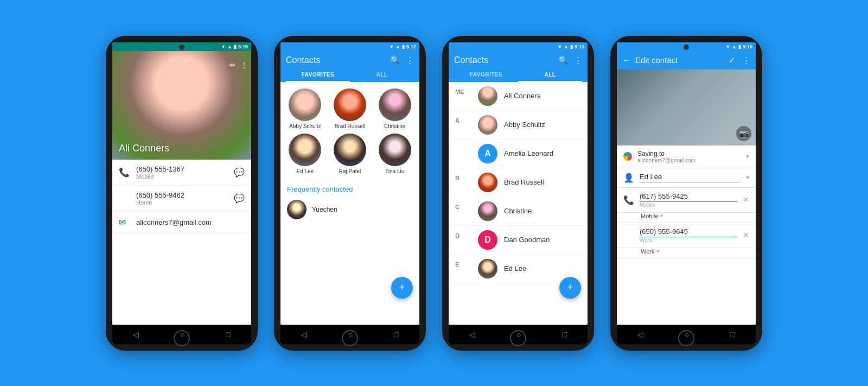 Image resolution: width=868 pixels, height=386 pixels. What do you see at coordinates (629, 178) in the screenshot?
I see `person-icon: 👤` at bounding box center [629, 178].